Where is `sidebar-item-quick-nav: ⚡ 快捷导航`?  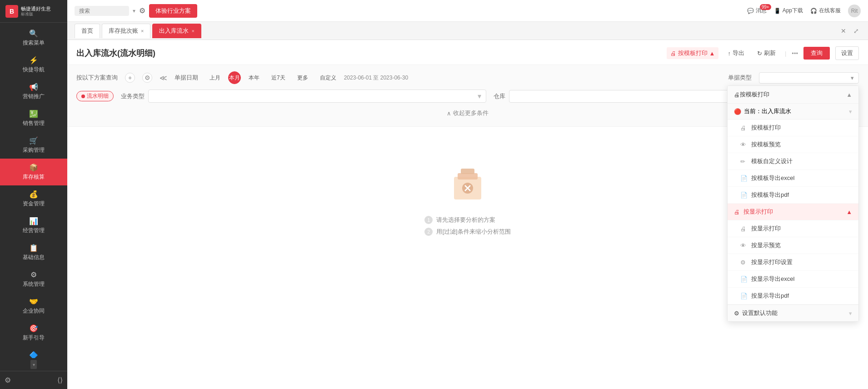
sidebar-item-quick-nav: ⚡ 快捷导航 is located at coordinates (34, 65).